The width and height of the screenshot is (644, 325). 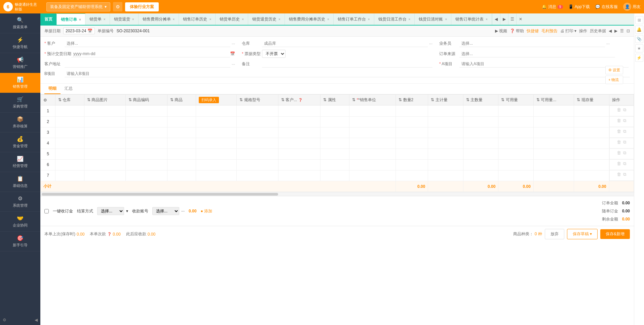 What do you see at coordinates (20, 83) in the screenshot?
I see `sidebar-item-sales: 📊 销售管理` at bounding box center [20, 83].